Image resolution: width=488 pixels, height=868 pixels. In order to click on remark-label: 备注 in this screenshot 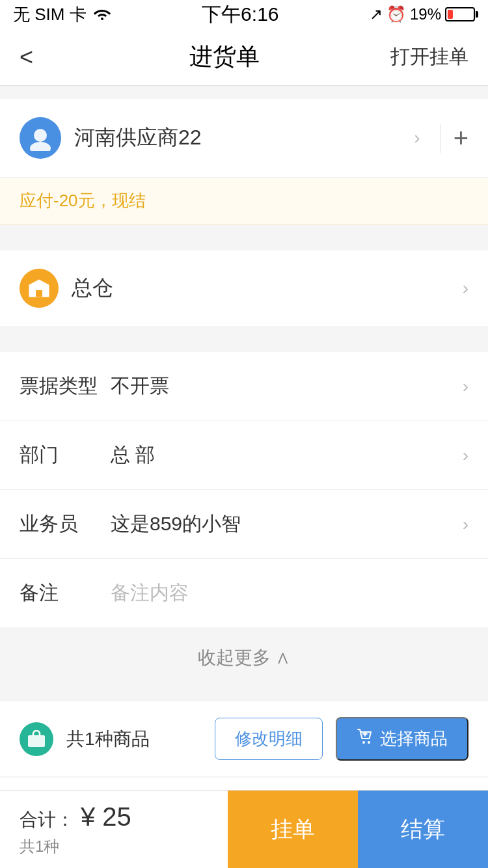, I will do `click(59, 593)`.